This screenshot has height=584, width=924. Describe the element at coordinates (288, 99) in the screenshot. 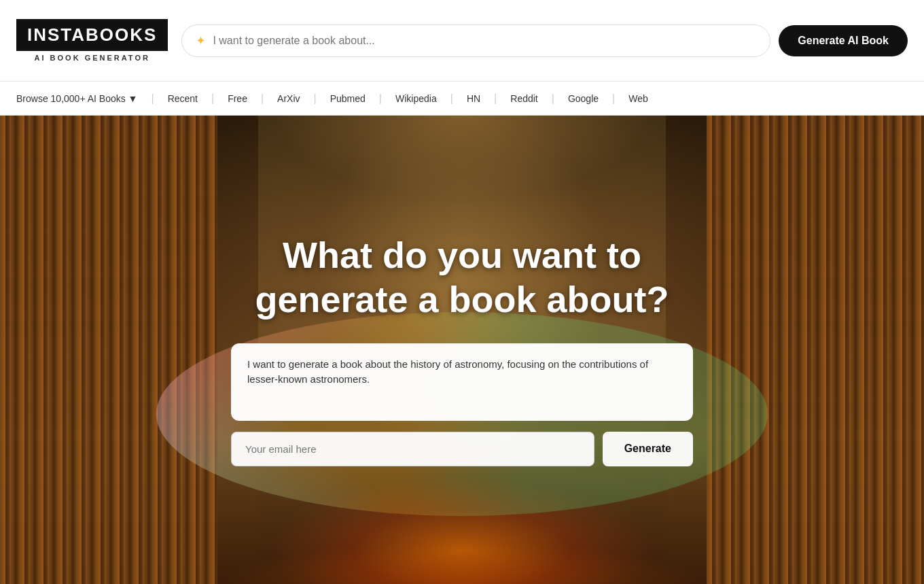

I see `nav-item-arxiv: ArXiv` at that location.